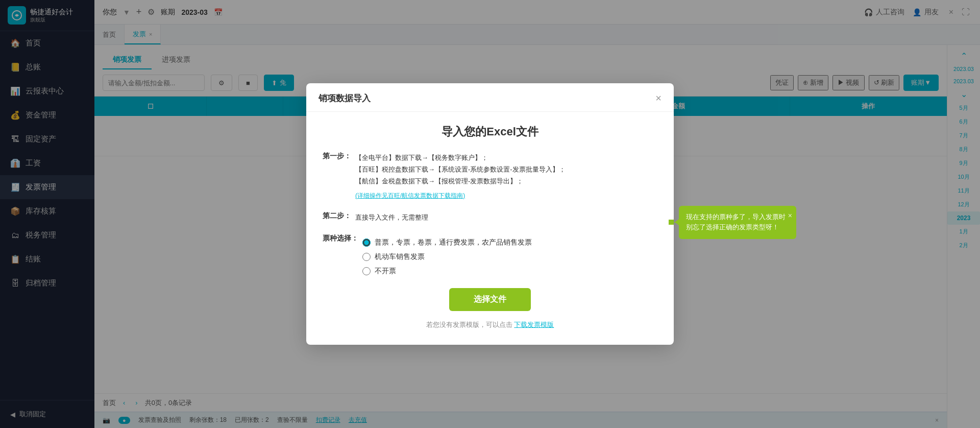 The image size is (980, 428). Describe the element at coordinates (460, 157) in the screenshot. I see `step1-item-1: 【全电平台】数据下载→【税务数字账户】；` at that location.